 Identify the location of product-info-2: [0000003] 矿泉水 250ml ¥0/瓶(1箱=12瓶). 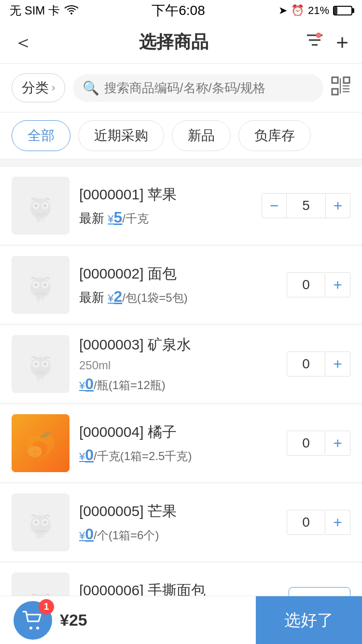
(178, 364).